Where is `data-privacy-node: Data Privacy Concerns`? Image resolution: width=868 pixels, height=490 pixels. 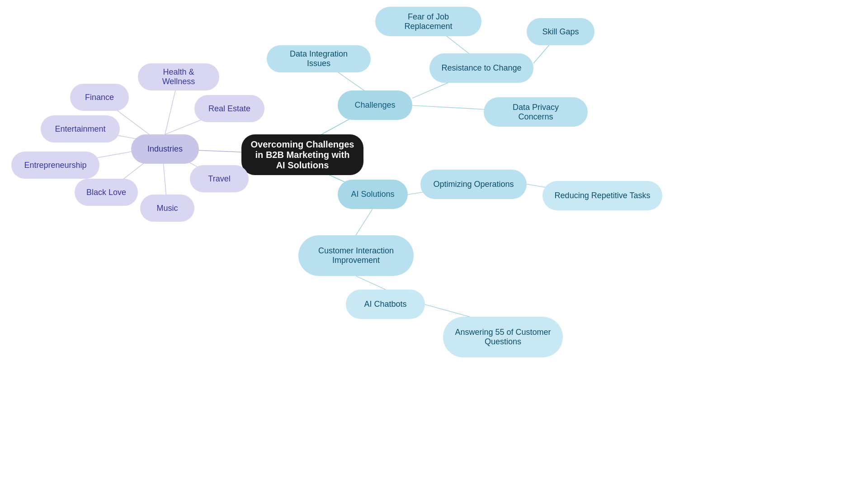 data-privacy-node: Data Privacy Concerns is located at coordinates (536, 112).